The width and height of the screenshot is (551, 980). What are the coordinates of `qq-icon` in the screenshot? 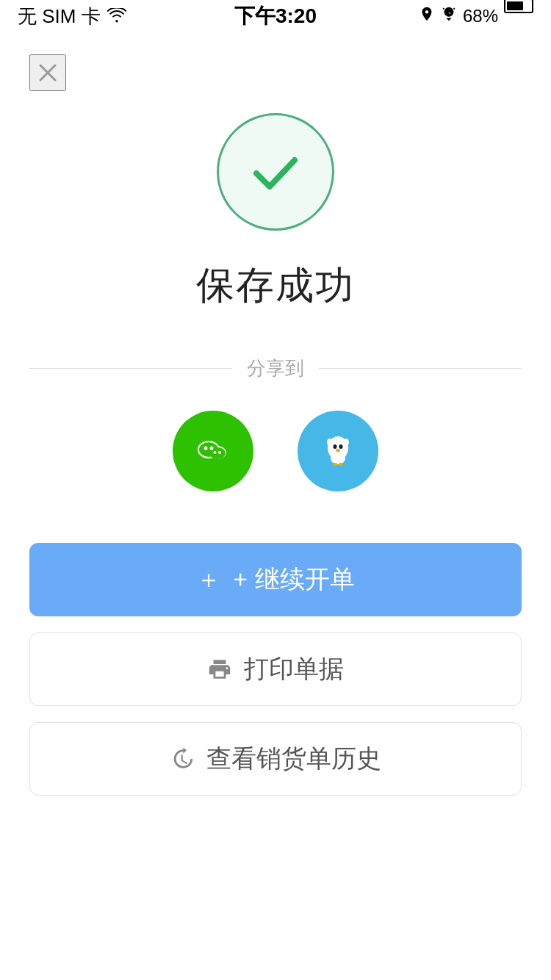 It's located at (338, 451).